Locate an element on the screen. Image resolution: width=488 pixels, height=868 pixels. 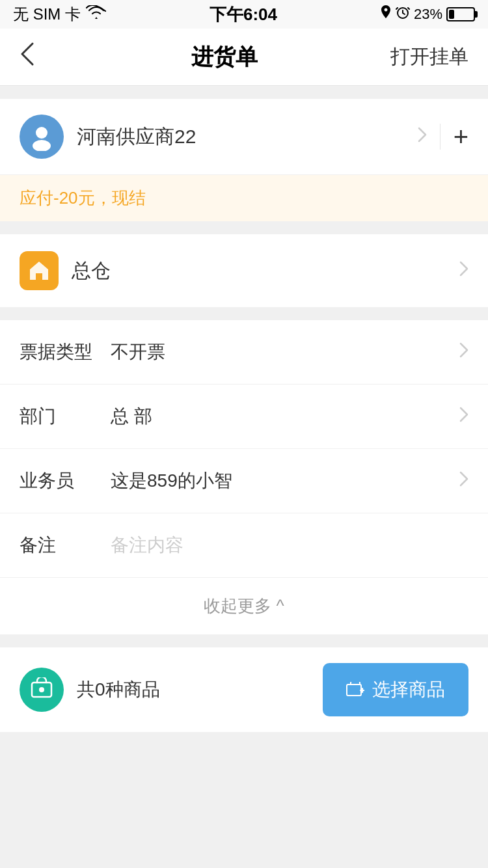
invoice-type-row: 票据类型 不开票 is located at coordinates (244, 353).